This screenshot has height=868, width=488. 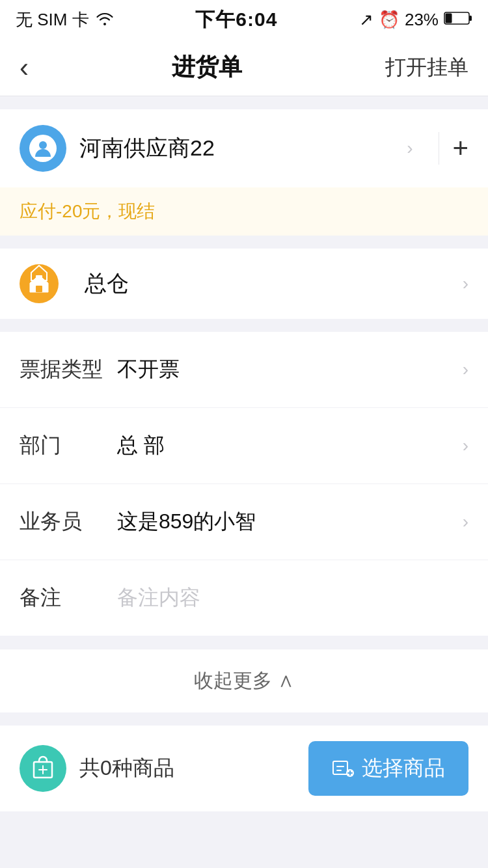 What do you see at coordinates (410, 148) in the screenshot?
I see `supplier-chevron-icon: ›` at bounding box center [410, 148].